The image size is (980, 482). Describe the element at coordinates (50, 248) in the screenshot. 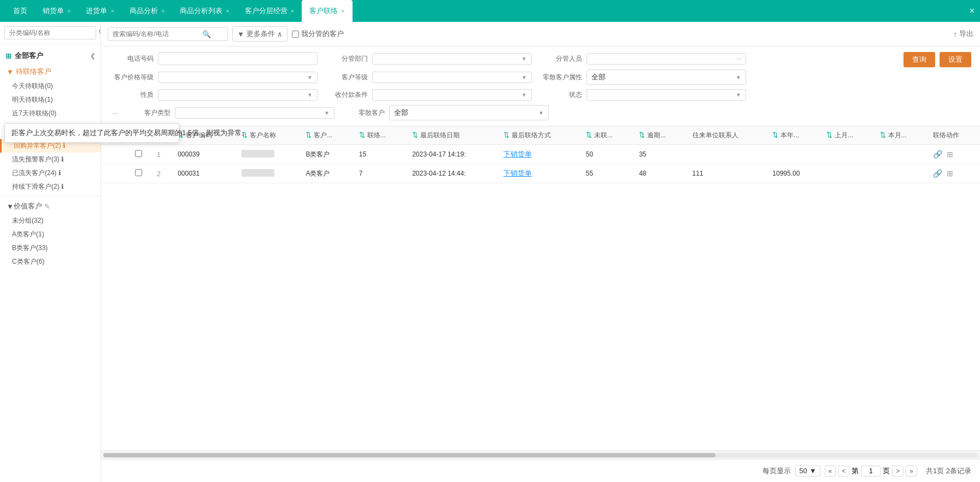

I see `sidebar-item-class-b: B类客户(33)` at that location.